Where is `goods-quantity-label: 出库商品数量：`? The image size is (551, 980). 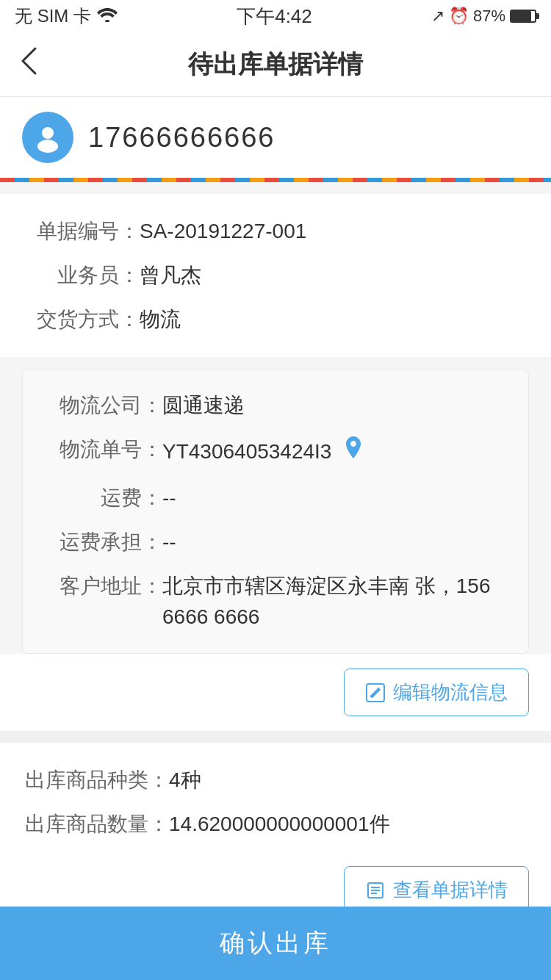
goods-quantity-label: 出库商品数量： is located at coordinates (96, 824).